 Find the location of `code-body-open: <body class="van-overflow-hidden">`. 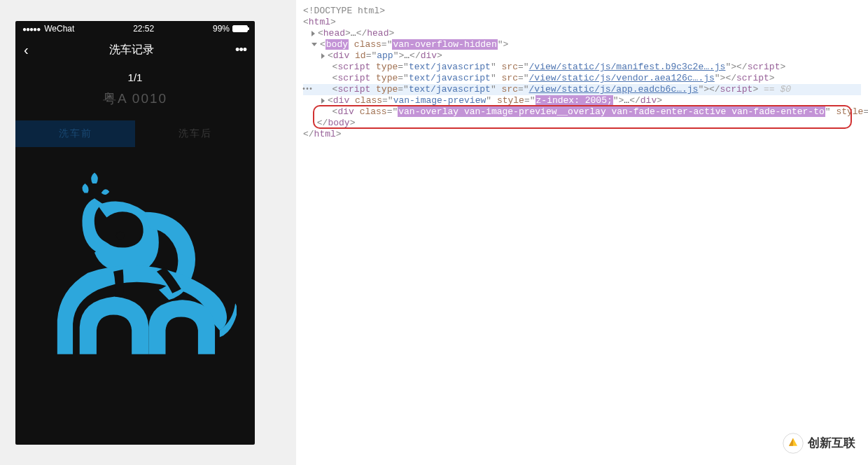

code-body-open: <body class="van-overflow-hidden"> is located at coordinates (582, 45).